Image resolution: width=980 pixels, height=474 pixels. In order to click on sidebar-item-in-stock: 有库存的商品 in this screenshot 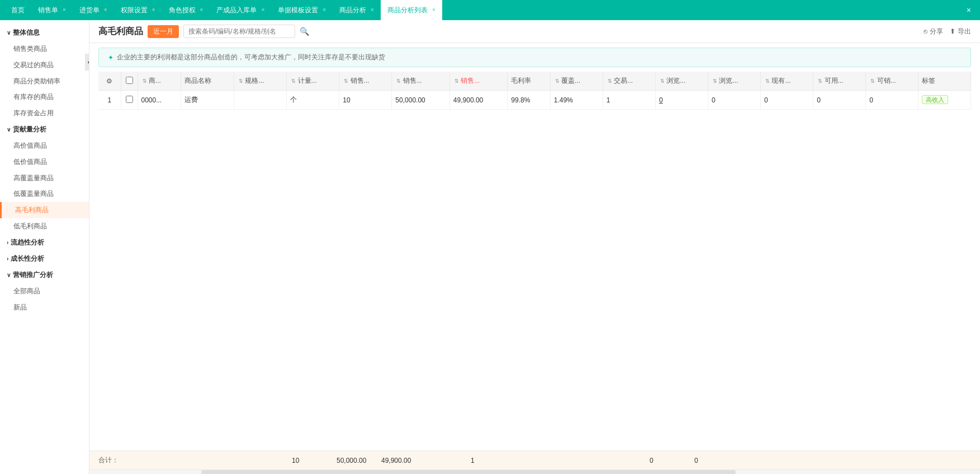, I will do `click(45, 97)`.